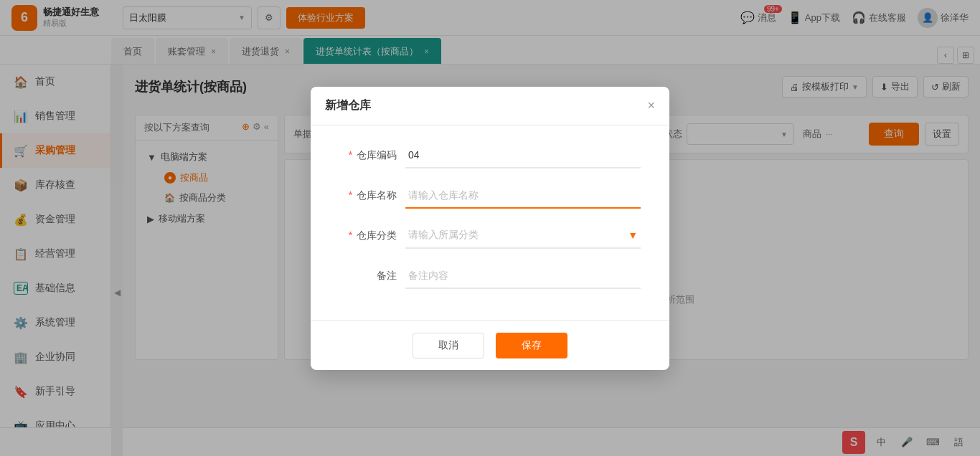 The image size is (980, 456). What do you see at coordinates (523, 196) in the screenshot?
I see `warehouse-name-input` at bounding box center [523, 196].